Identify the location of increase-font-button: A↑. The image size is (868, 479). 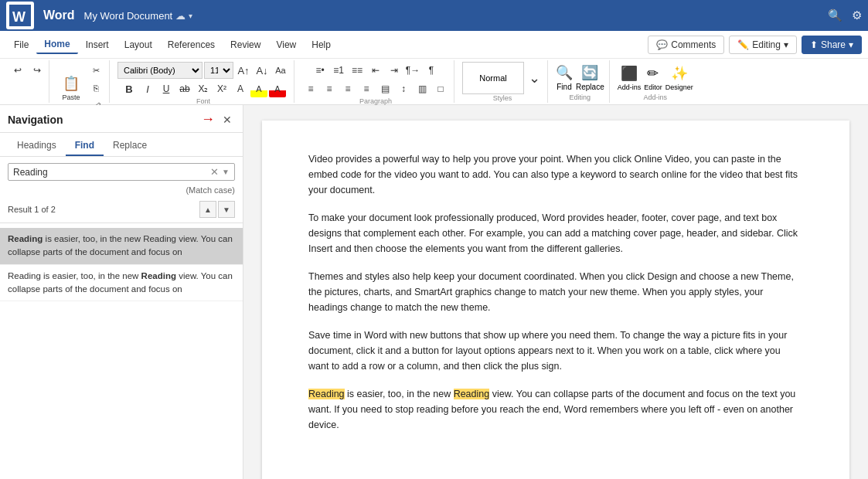
(243, 70).